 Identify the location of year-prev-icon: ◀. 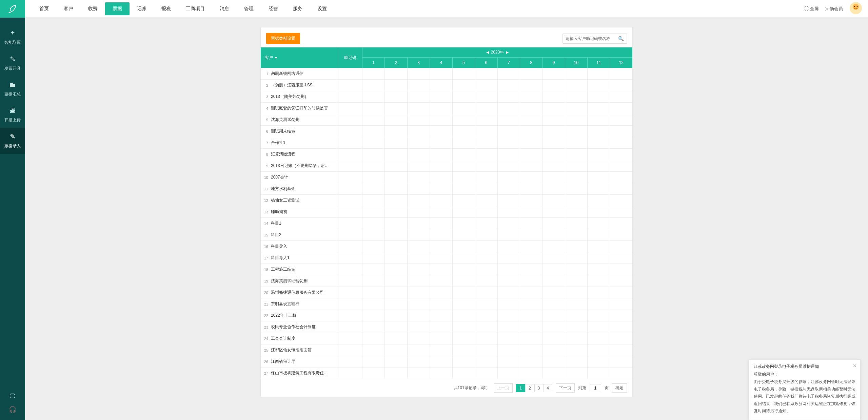
(488, 52).